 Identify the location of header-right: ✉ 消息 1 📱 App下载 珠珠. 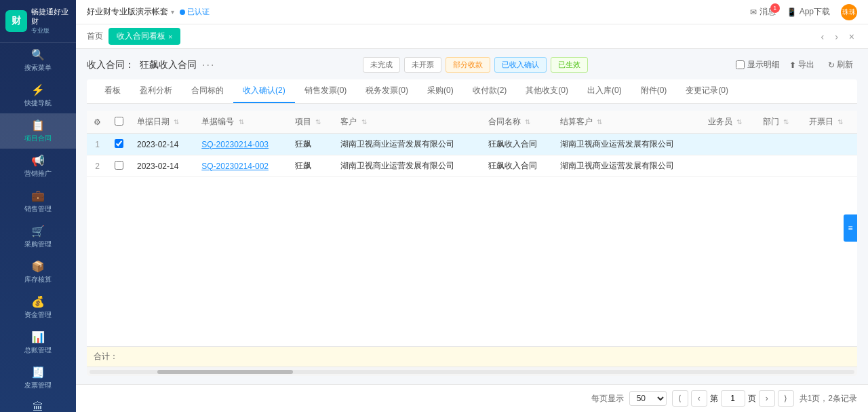
(804, 12).